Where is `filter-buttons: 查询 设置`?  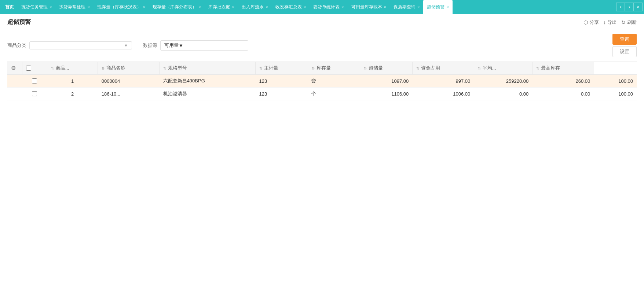
filter-buttons: 查询 设置 is located at coordinates (625, 45).